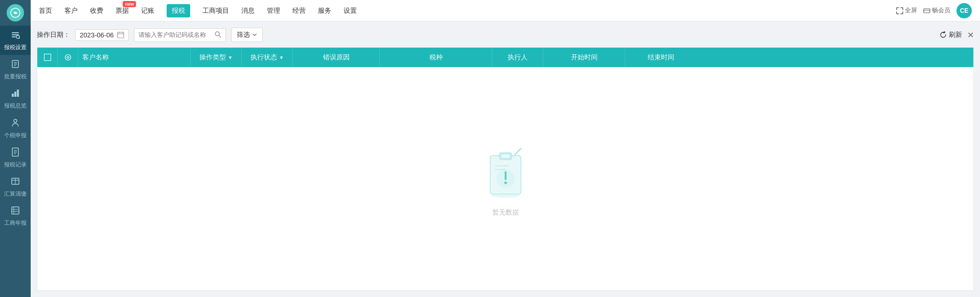 This screenshot has height=297, width=980. Describe the element at coordinates (15, 223) in the screenshot. I see `sidebar-label-gongshang-nianbao: 工商年报` at that location.